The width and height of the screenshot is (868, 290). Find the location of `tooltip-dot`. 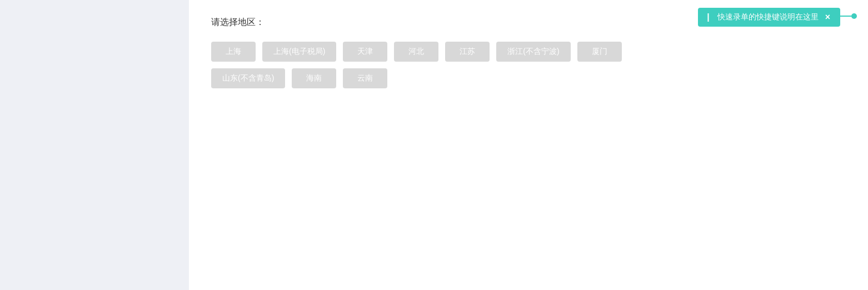

tooltip-dot is located at coordinates (854, 16).